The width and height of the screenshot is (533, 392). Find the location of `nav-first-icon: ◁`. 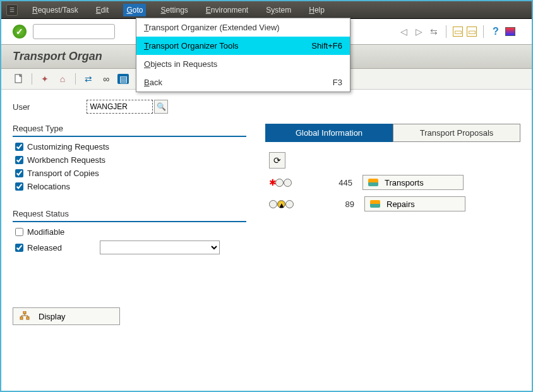

nav-first-icon: ◁ is located at coordinates (404, 32).